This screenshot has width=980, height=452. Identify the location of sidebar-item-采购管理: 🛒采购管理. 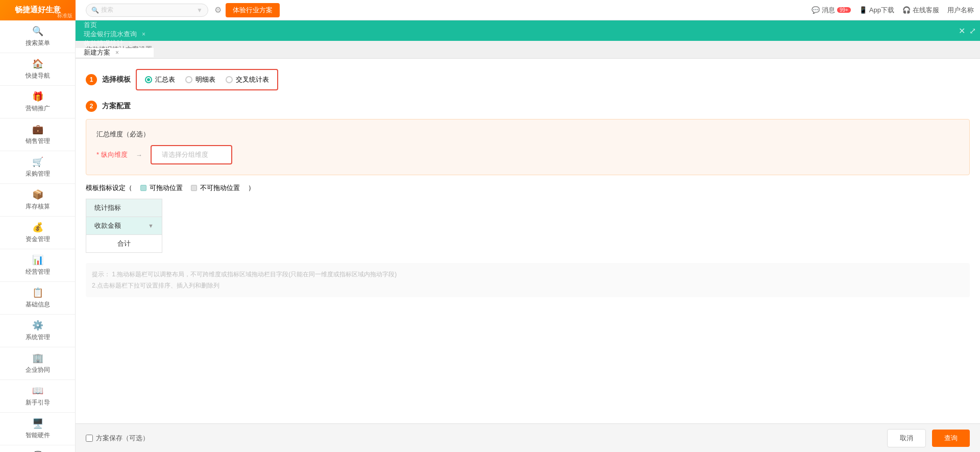
(38, 168).